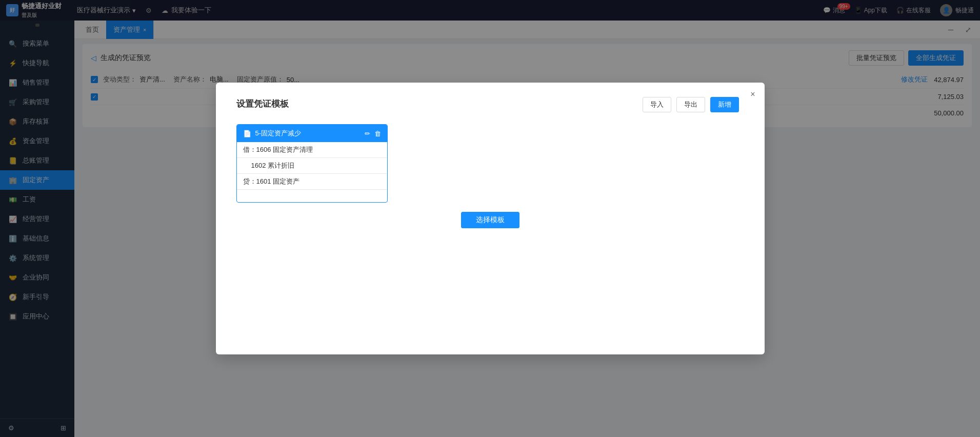  What do you see at coordinates (272, 182) in the screenshot?
I see `credit-label-1: 贷：1601 固定资产` at bounding box center [272, 182].